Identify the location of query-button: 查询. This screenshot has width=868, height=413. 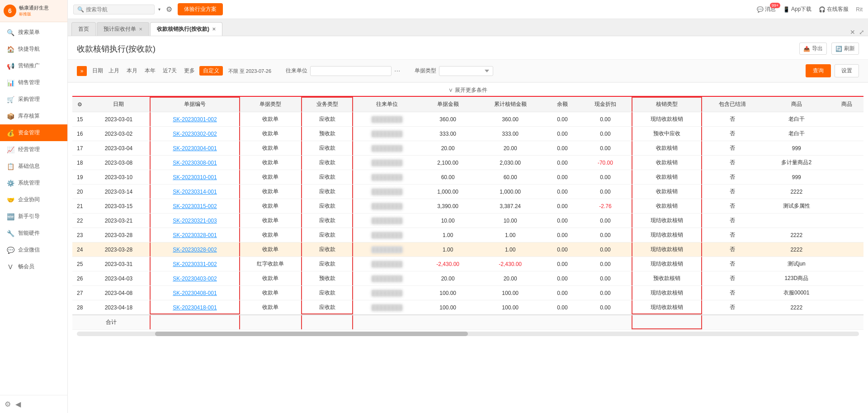
(818, 71).